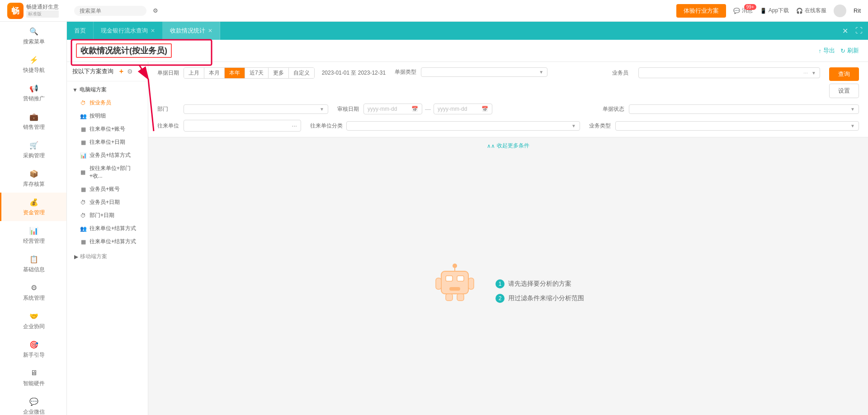 The image size is (868, 415). I want to click on tab-bank-label: 现金银行流水查询, so click(124, 31).